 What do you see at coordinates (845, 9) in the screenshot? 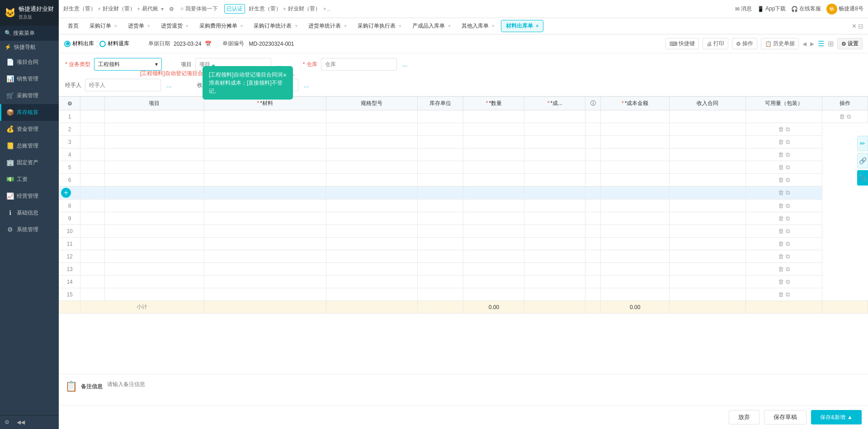
I see `user-menu: 畅 畅捷通8号` at bounding box center [845, 9].